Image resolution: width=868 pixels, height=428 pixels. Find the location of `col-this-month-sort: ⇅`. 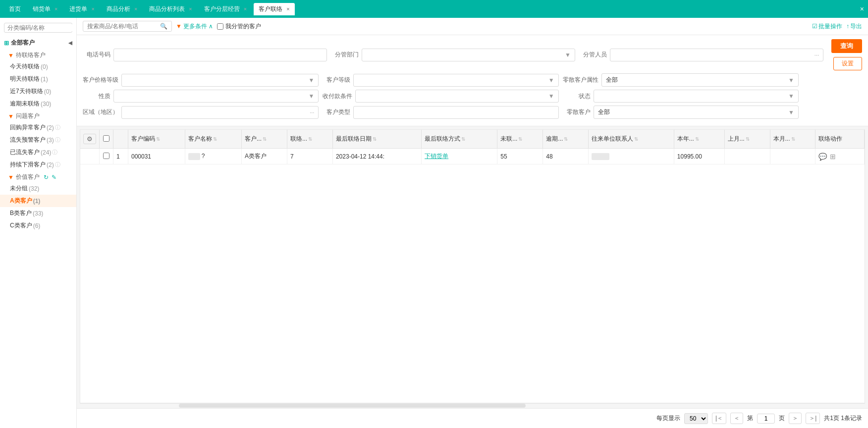

col-this-month-sort: ⇅ is located at coordinates (793, 139).